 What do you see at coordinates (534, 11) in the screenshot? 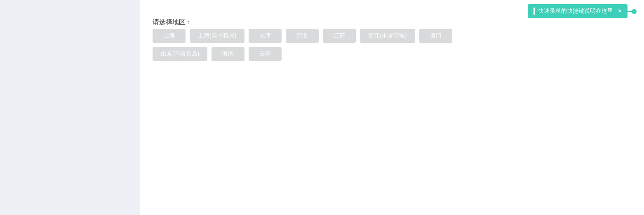
I see `tooltip-accent` at bounding box center [534, 11].